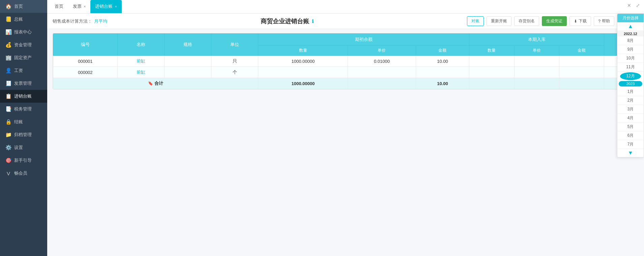 This screenshot has width=644, height=256. What do you see at coordinates (59, 6) in the screenshot?
I see `tab-label-home: 首页` at bounding box center [59, 6].